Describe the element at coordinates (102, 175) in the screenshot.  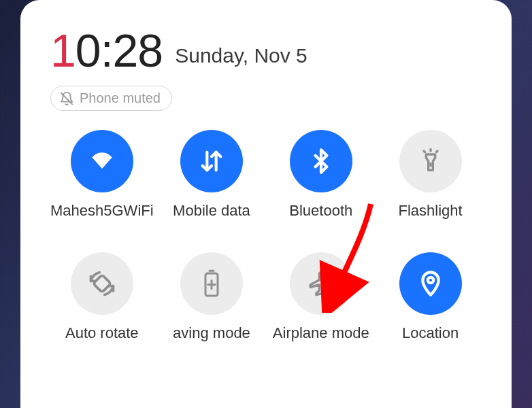
I see `tile-wifi: Mahesh5GWiFi` at that location.